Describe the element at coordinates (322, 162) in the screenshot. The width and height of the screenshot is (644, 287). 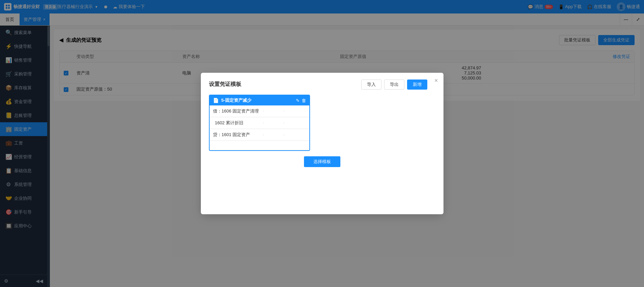
I see `select-btn-wrap: 选择模板` at that location.